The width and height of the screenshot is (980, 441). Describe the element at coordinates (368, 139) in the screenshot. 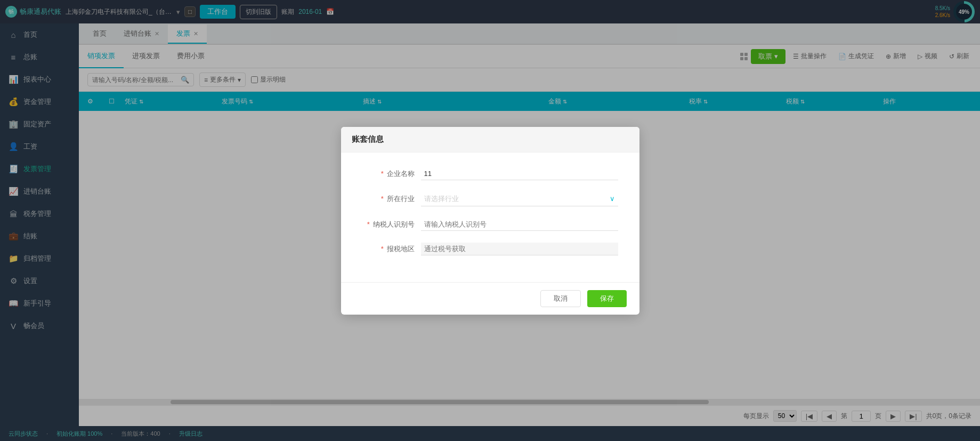

I see `modal-title: 账套信息` at that location.